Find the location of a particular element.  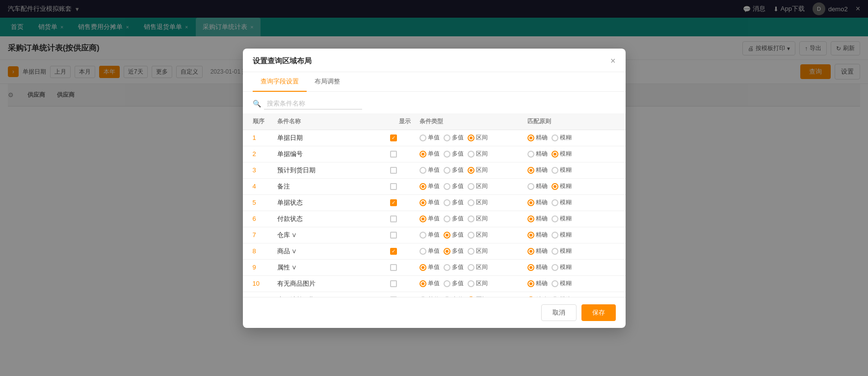

radio-label: 单值 is located at coordinates (434, 137).